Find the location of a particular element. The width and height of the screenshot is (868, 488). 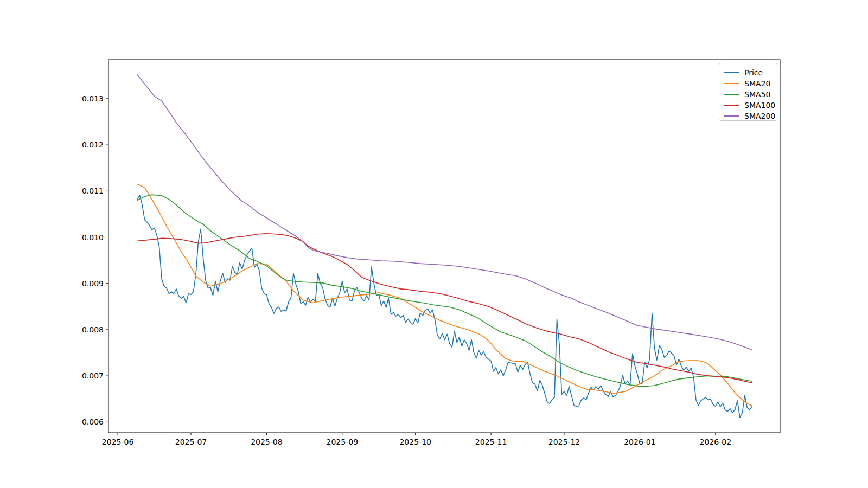

legend-item-sma200: SMA200 is located at coordinates (748, 116).